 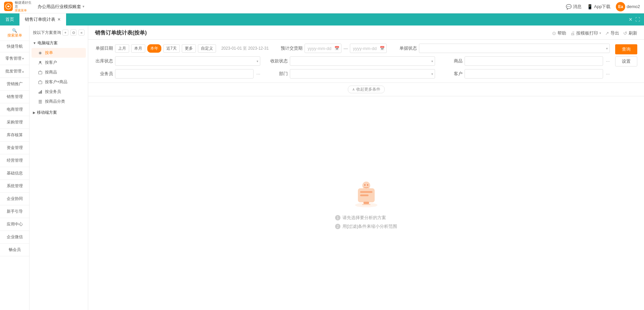 I want to click on customer-dots-icon: ···, so click(x=608, y=74).